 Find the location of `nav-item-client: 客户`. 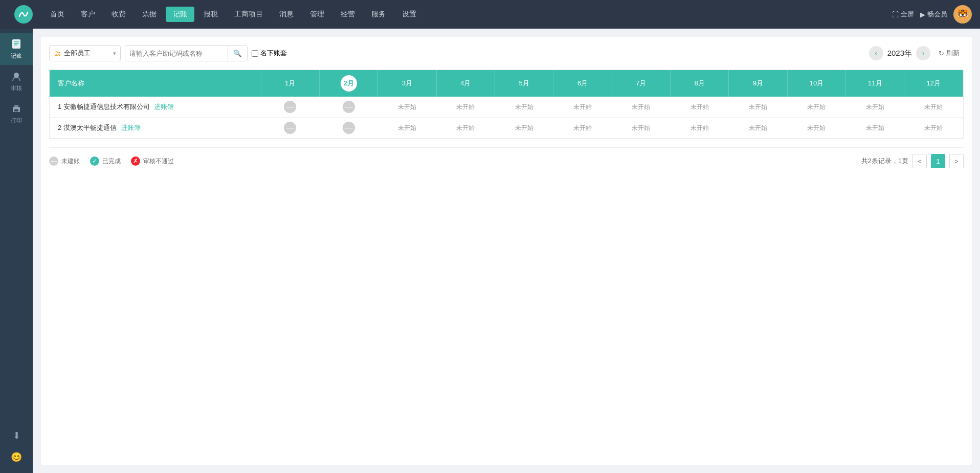

nav-item-client: 客户 is located at coordinates (88, 14).